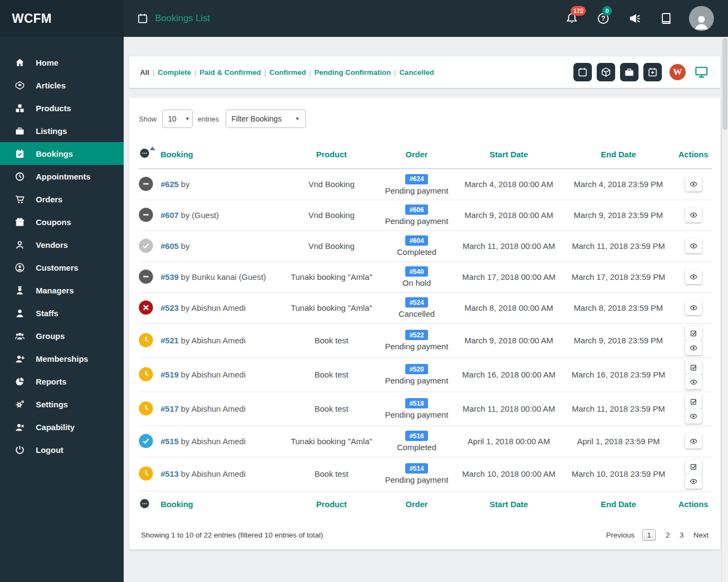  I want to click on sidebar-item-logout: Logout, so click(62, 450).